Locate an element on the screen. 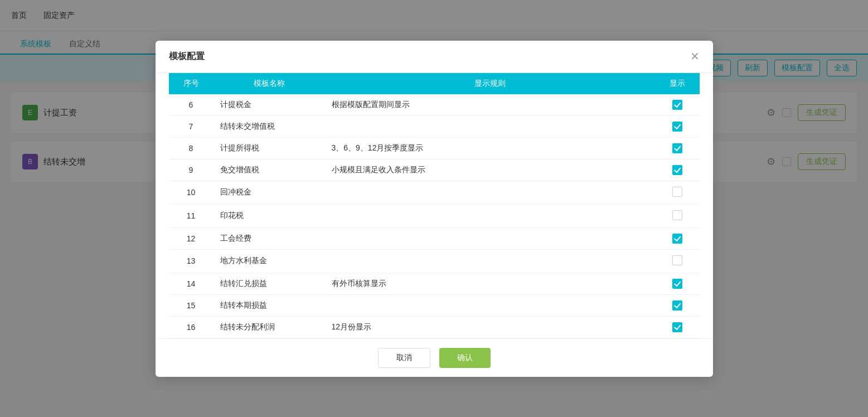 The width and height of the screenshot is (868, 417). table-row: 16结转未分配利润12月份显示 is located at coordinates (434, 327).